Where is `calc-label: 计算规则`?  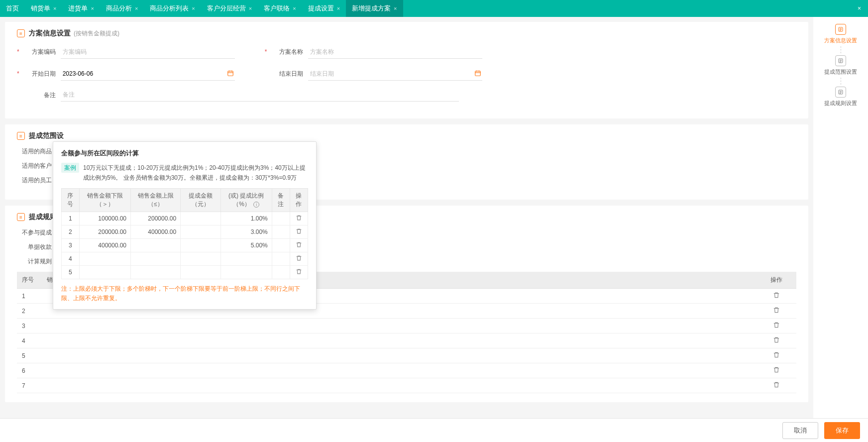 calc-label: 计算规则 is located at coordinates (34, 262).